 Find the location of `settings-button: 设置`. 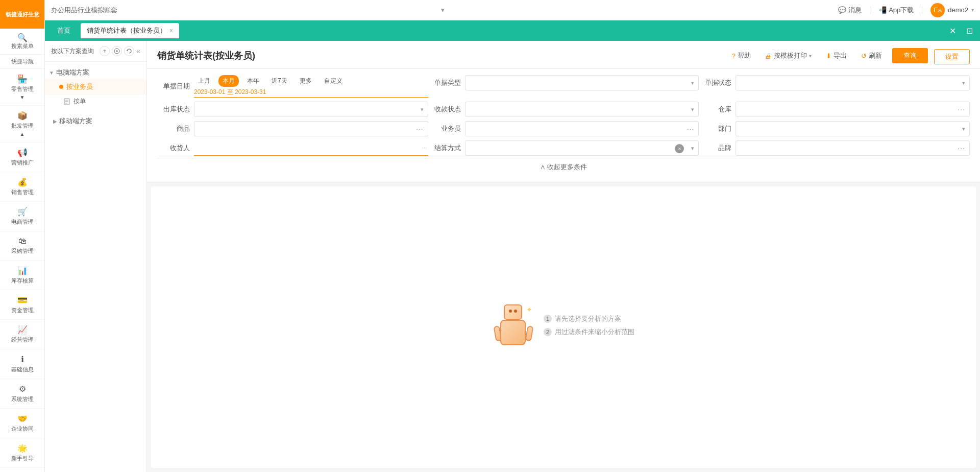

settings-button: 设置 is located at coordinates (952, 57).